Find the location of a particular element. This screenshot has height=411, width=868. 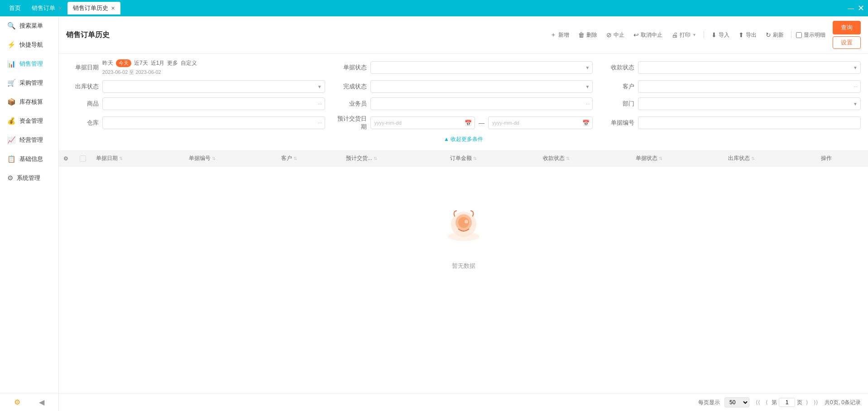

nav-prev: ⟨ is located at coordinates (767, 402).